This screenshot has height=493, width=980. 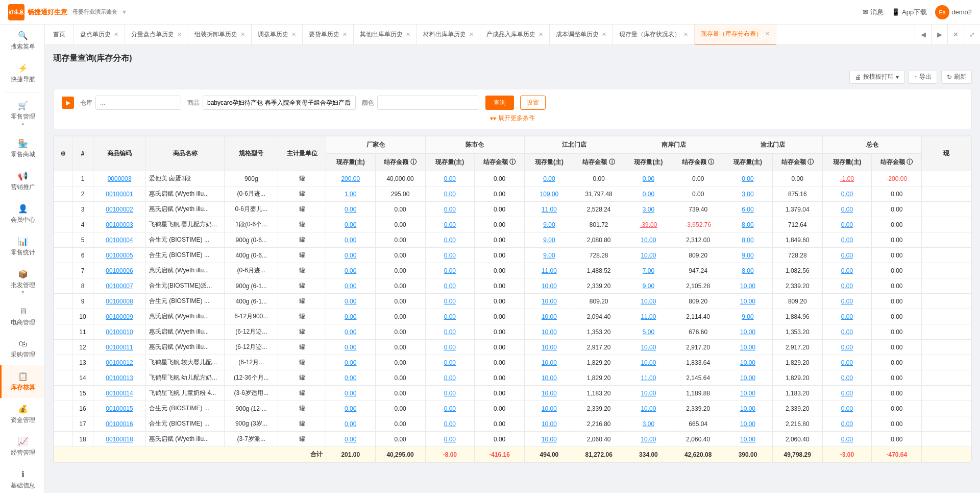 I want to click on cell-jb-stock: 0.00, so click(x=549, y=179).